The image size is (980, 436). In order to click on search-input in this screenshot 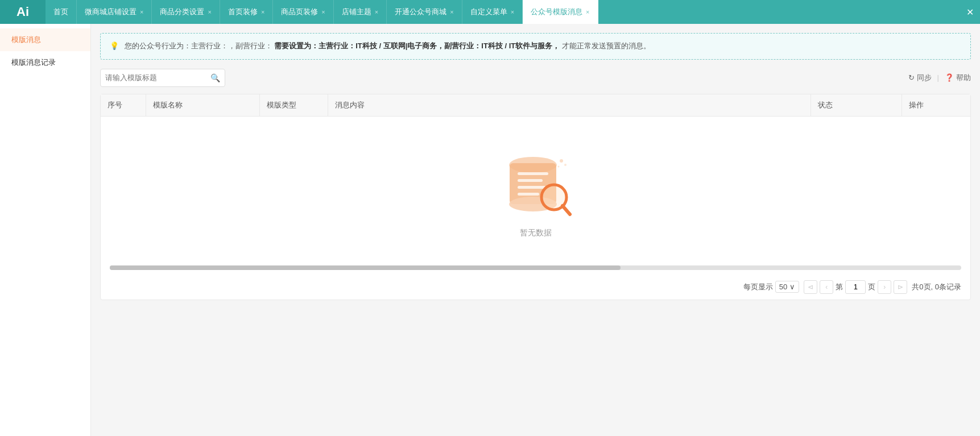, I will do `click(158, 77)`.